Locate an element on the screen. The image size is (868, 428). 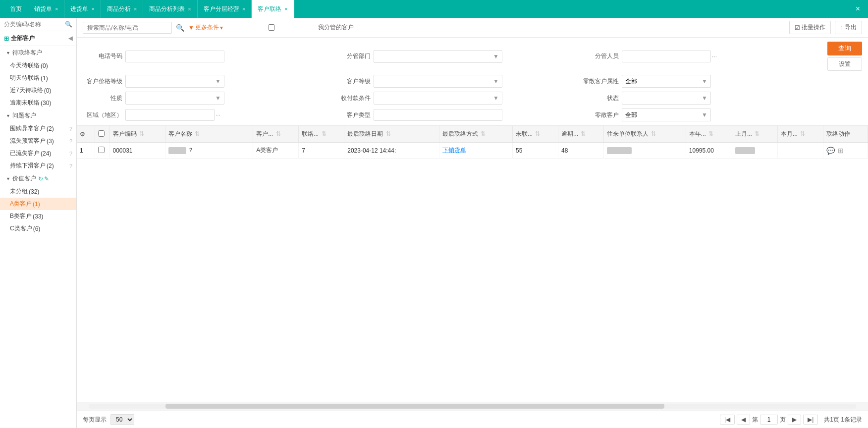
manager-dots-button: ··· is located at coordinates (714, 56).